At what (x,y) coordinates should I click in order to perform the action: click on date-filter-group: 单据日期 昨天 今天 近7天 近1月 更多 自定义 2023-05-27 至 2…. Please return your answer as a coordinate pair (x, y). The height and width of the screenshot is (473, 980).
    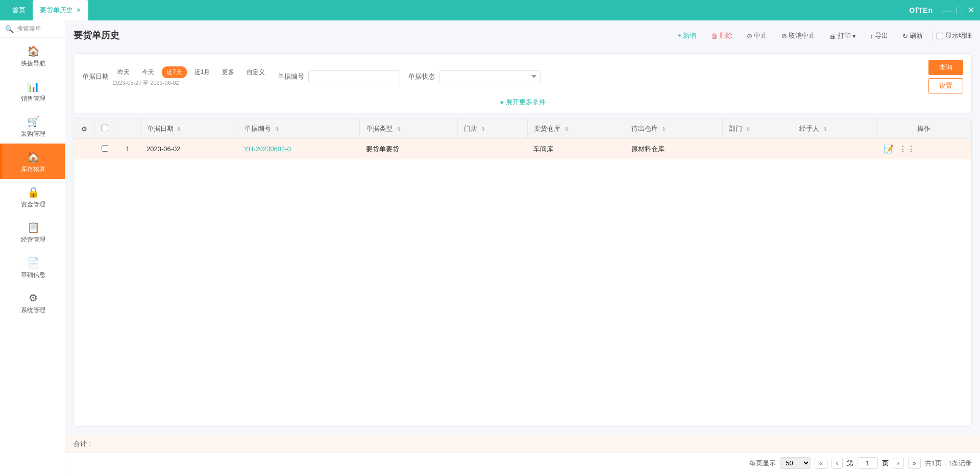
    Looking at the image, I should click on (176, 77).